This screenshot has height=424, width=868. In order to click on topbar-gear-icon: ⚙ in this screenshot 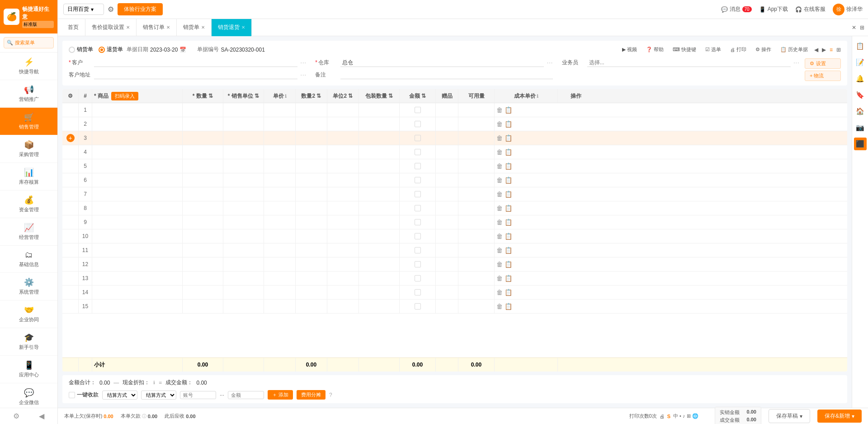, I will do `click(111, 9)`.